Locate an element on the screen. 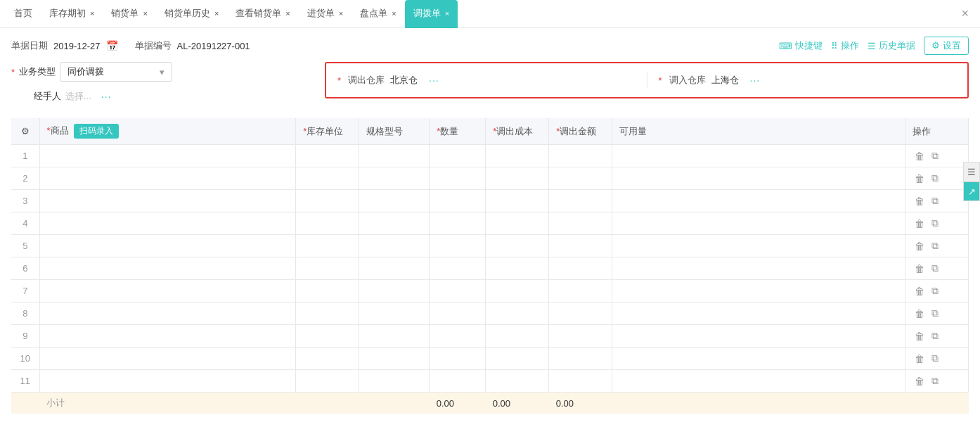 The image size is (980, 446). right-panel: ☰ ↗ is located at coordinates (972, 181).